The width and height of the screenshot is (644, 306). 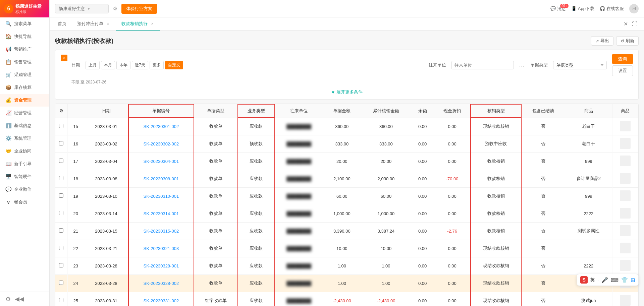 I want to click on bill-no-link: SK-20230328-001, so click(x=161, y=266).